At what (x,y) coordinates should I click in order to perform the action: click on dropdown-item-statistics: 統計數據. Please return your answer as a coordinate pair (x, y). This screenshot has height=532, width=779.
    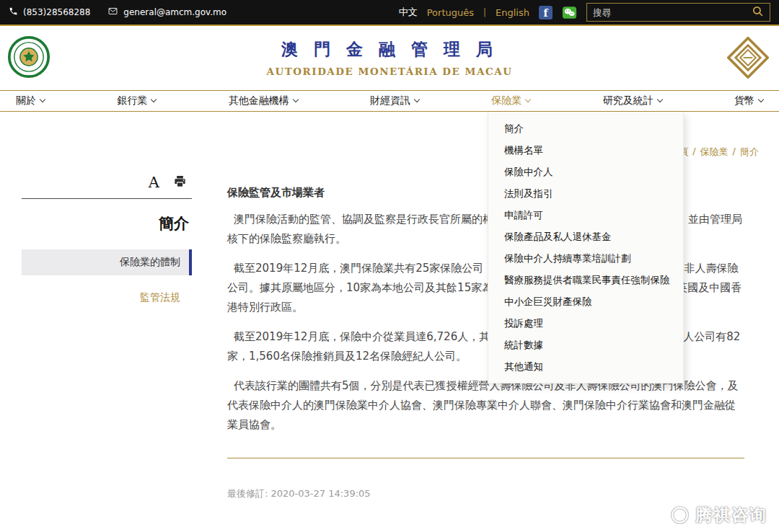
    Looking at the image, I should click on (586, 345).